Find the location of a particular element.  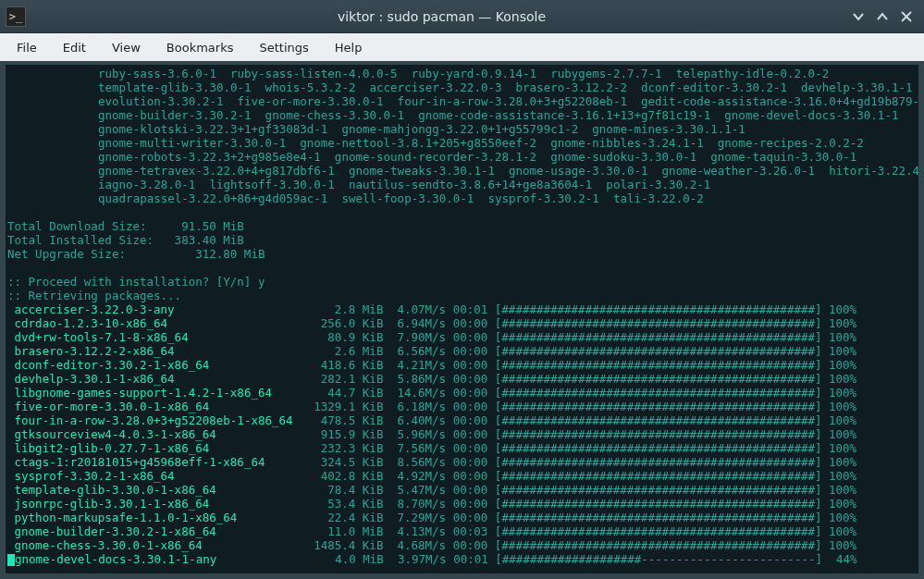

menu-view: View is located at coordinates (126, 48).